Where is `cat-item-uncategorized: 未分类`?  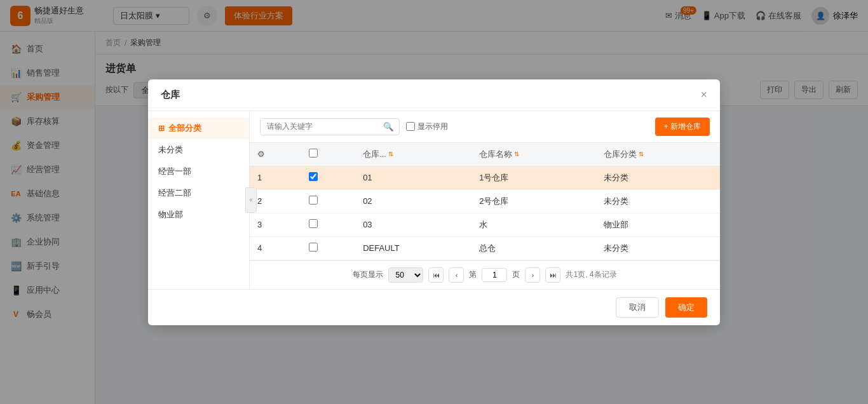
cat-item-uncategorized: 未分类 is located at coordinates (198, 150).